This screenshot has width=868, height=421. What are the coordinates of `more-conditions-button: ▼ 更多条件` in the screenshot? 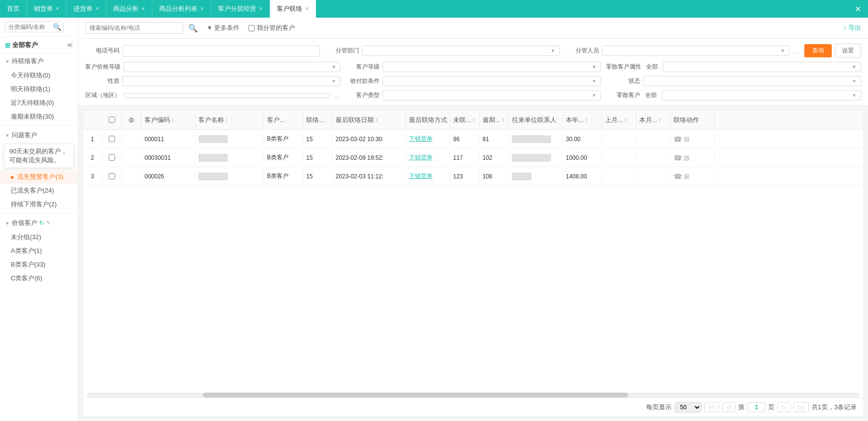 It's located at (223, 28).